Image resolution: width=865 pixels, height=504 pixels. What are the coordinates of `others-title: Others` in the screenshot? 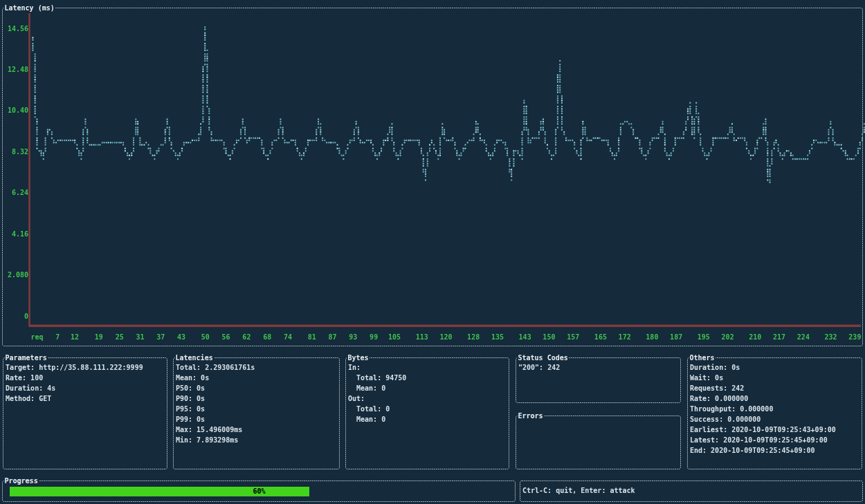 It's located at (702, 358).